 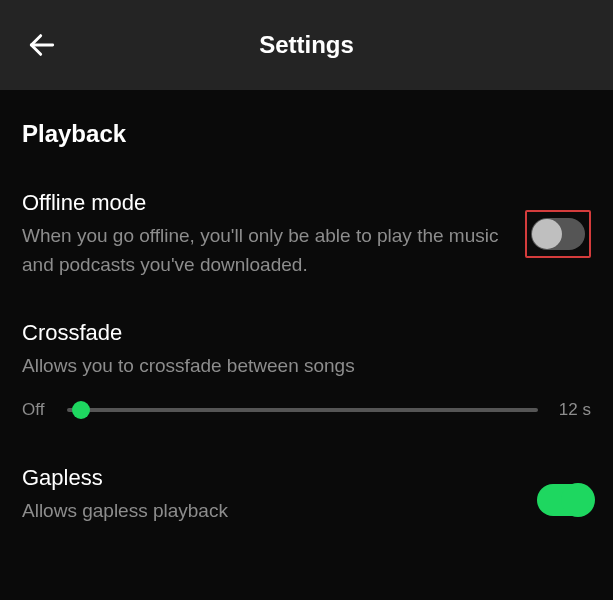 What do you see at coordinates (306, 134) in the screenshot?
I see `section-playback-title: Playback` at bounding box center [306, 134].